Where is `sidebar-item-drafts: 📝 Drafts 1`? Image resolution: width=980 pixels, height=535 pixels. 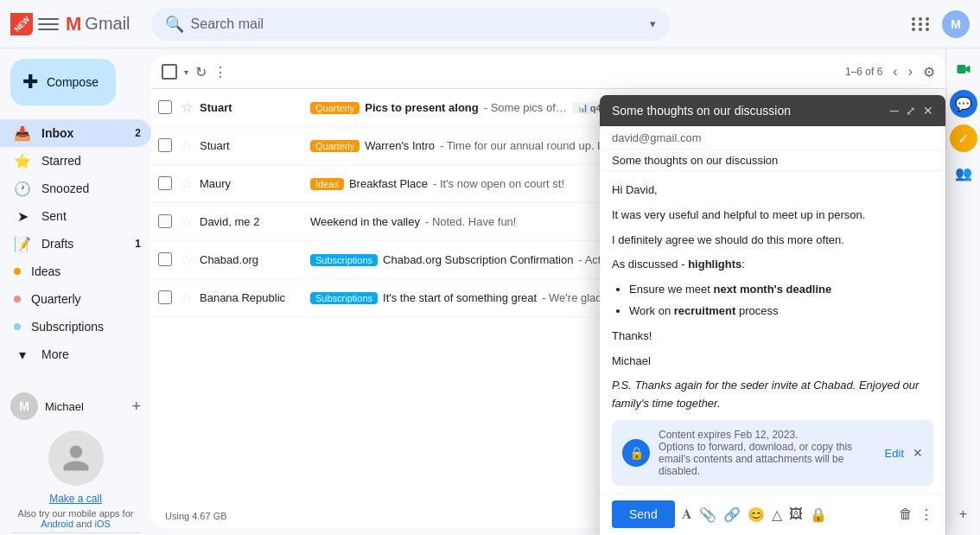
sidebar-item-drafts: 📝 Drafts 1 is located at coordinates (76, 244).